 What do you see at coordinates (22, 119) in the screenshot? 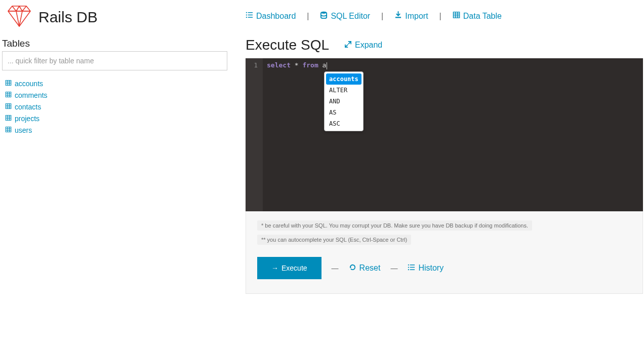
I see `table-link-projects: projects` at bounding box center [22, 119].